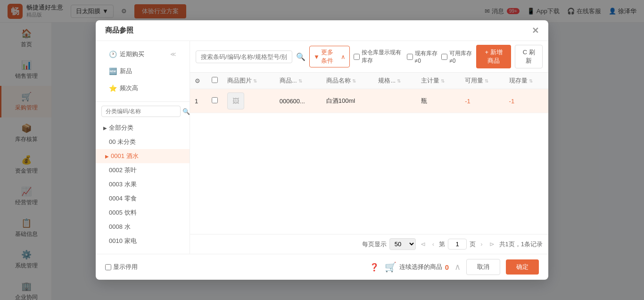 The image size is (644, 300). Describe the element at coordinates (215, 81) in the screenshot. I see `col-checkbox` at that location.